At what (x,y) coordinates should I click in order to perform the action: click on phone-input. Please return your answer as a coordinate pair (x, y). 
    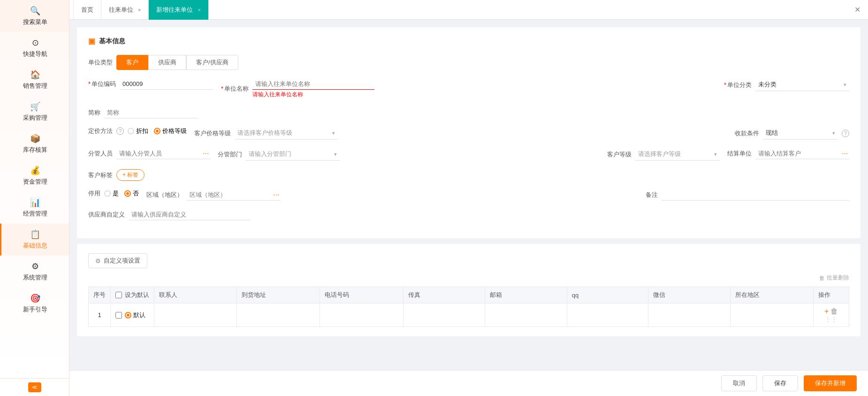
    Looking at the image, I should click on (361, 315).